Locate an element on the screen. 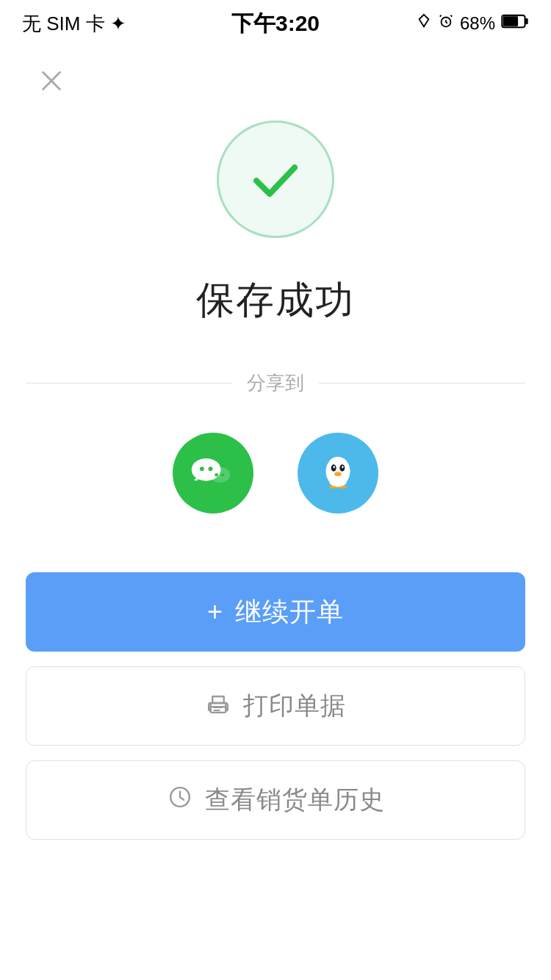  share-label: 分享到 is located at coordinates (276, 383).